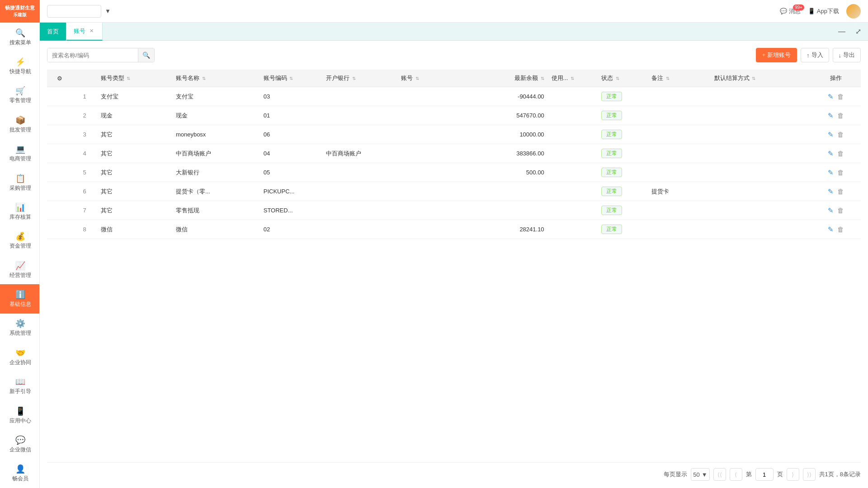 This screenshot has width=868, height=488. I want to click on import-button: ↑ 导入, so click(815, 55).